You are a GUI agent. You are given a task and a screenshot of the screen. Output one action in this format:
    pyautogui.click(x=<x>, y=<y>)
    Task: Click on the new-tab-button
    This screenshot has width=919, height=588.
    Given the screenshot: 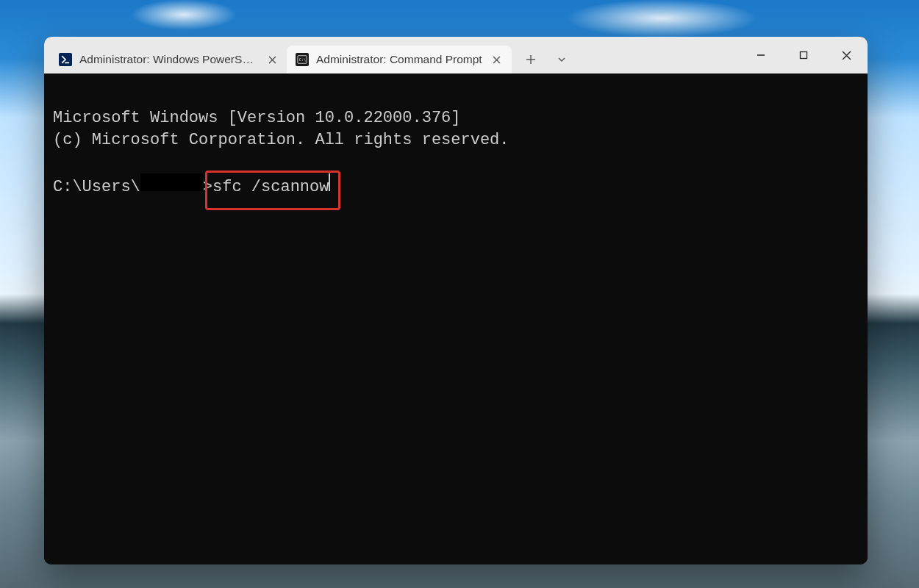 What is the action you would take?
    pyautogui.click(x=531, y=60)
    